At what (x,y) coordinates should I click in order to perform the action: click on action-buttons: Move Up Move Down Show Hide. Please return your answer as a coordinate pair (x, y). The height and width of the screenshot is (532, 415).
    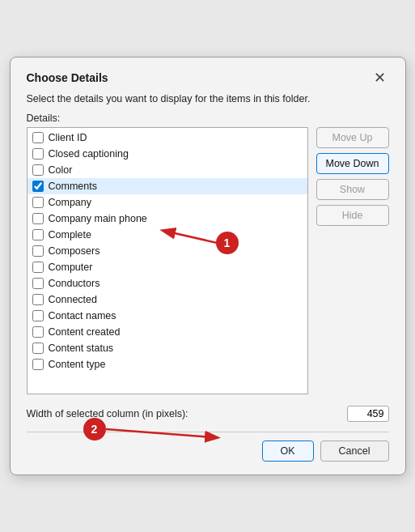
    Looking at the image, I should click on (353, 177).